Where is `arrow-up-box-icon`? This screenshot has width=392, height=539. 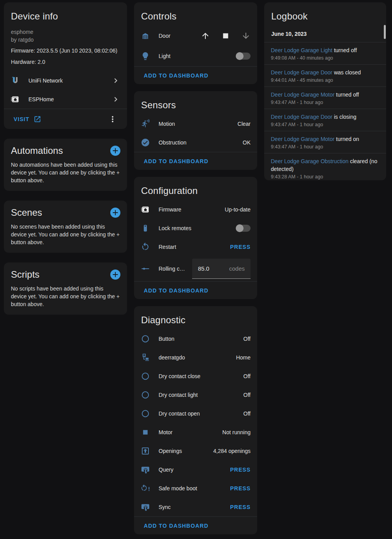 arrow-up-box-icon is located at coordinates (145, 451).